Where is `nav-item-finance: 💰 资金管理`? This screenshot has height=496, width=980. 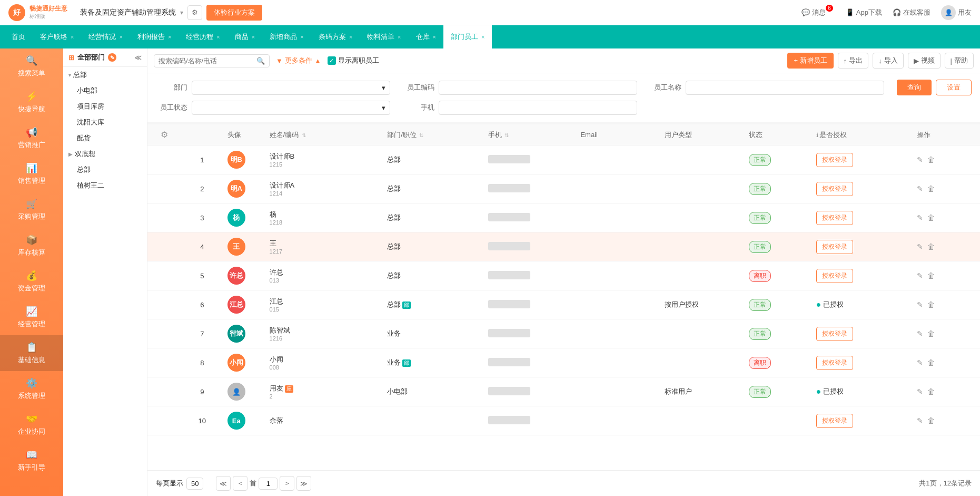
nav-item-finance: 💰 资金管理 is located at coordinates (32, 281).